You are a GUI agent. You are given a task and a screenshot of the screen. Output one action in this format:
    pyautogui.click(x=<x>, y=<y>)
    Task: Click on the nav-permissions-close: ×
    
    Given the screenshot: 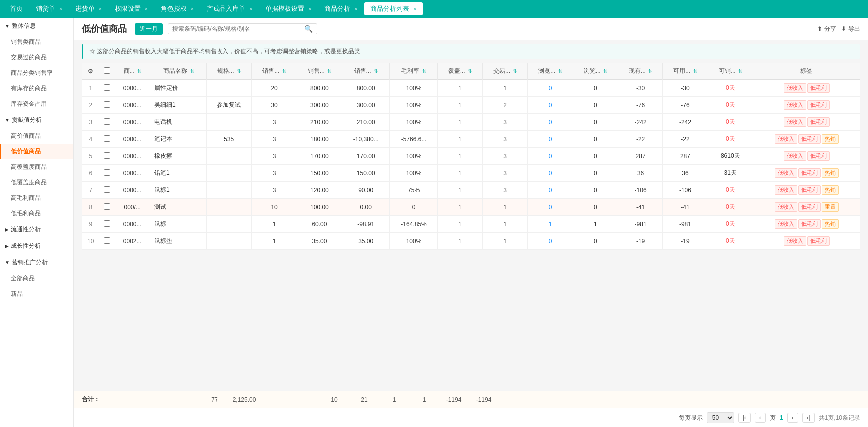 What is the action you would take?
    pyautogui.click(x=146, y=9)
    